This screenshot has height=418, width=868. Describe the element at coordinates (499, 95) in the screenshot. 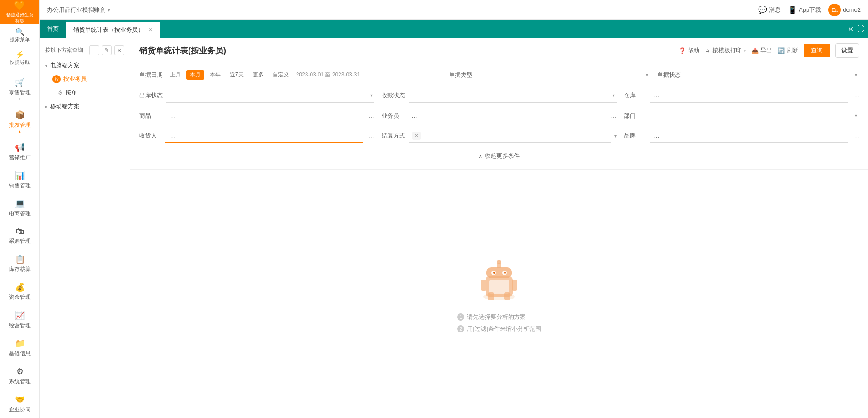

I see `filter-row-2: 出库状态 ▾ 收款状态` at that location.